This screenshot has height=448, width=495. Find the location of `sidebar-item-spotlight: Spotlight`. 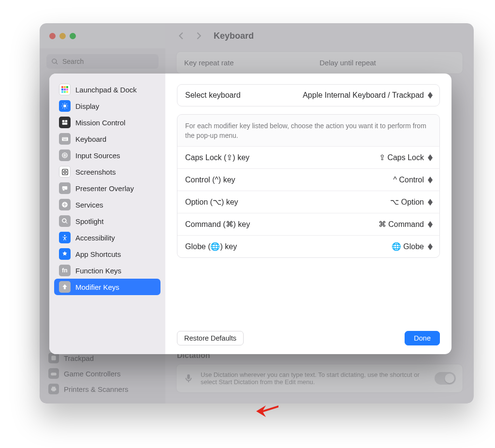

sidebar-item-spotlight: Spotlight is located at coordinates (107, 221).